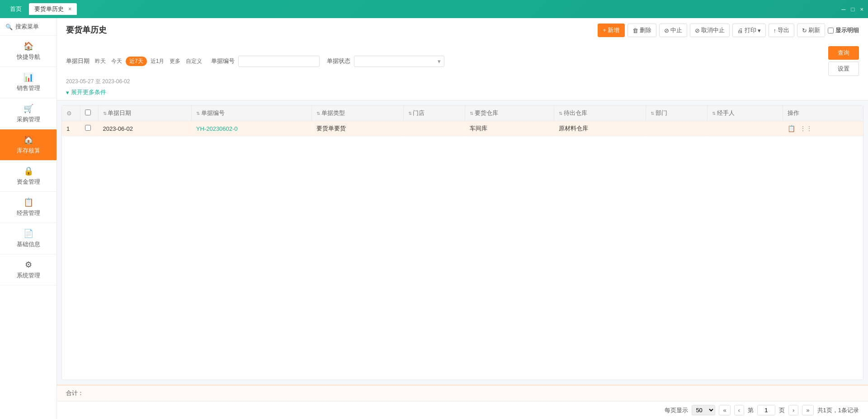 This screenshot has height=419, width=868. What do you see at coordinates (135, 62) in the screenshot?
I see `date-filter-group: 单据日期 昨天 今天 近7天 近1月 更多 自定义` at bounding box center [135, 62].